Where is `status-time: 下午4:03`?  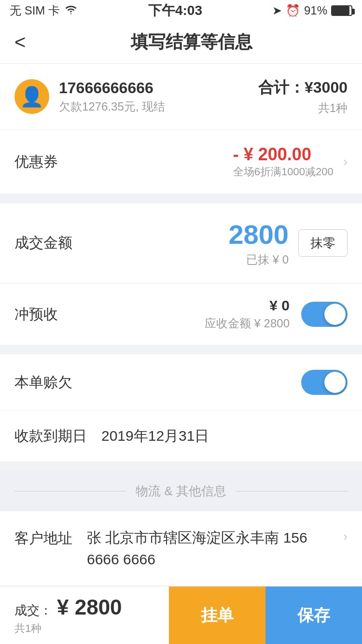 status-time: 下午4:03 is located at coordinates (175, 11).